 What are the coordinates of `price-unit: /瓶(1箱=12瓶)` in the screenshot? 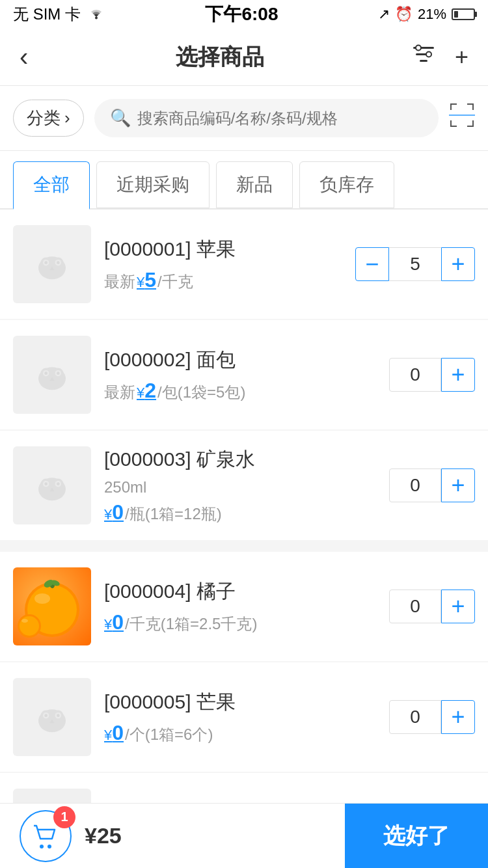 It's located at (173, 514).